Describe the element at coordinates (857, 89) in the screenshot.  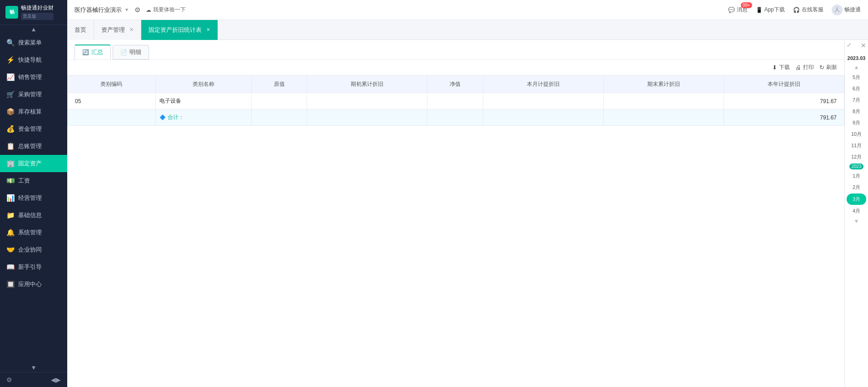
I see `month-item-6: 6月` at that location.